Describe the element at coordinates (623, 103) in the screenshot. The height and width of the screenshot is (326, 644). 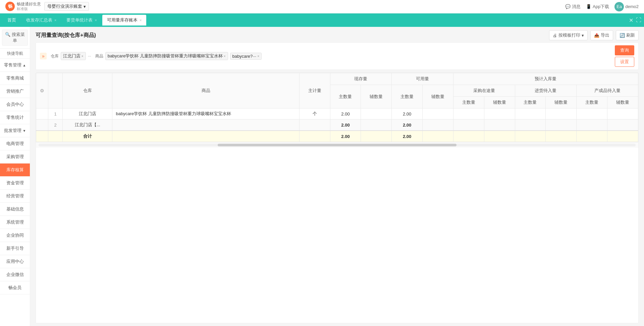
I see `col-finished-aux-header: 辅数量` at that location.